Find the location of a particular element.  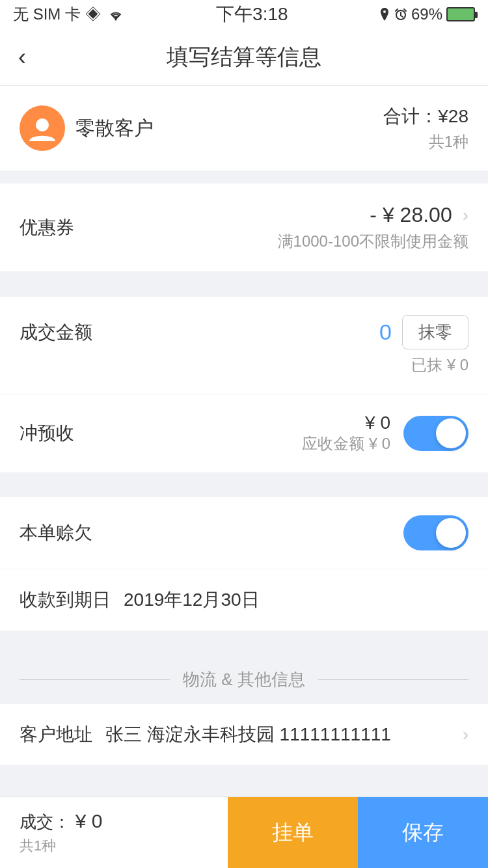

due-date-label: 收款到期日 is located at coordinates (65, 600).